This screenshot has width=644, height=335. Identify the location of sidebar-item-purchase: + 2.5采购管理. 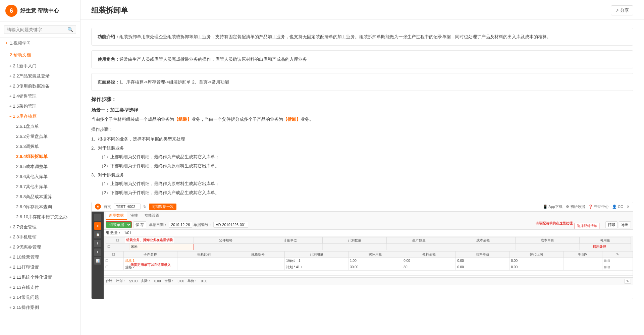
(45, 106).